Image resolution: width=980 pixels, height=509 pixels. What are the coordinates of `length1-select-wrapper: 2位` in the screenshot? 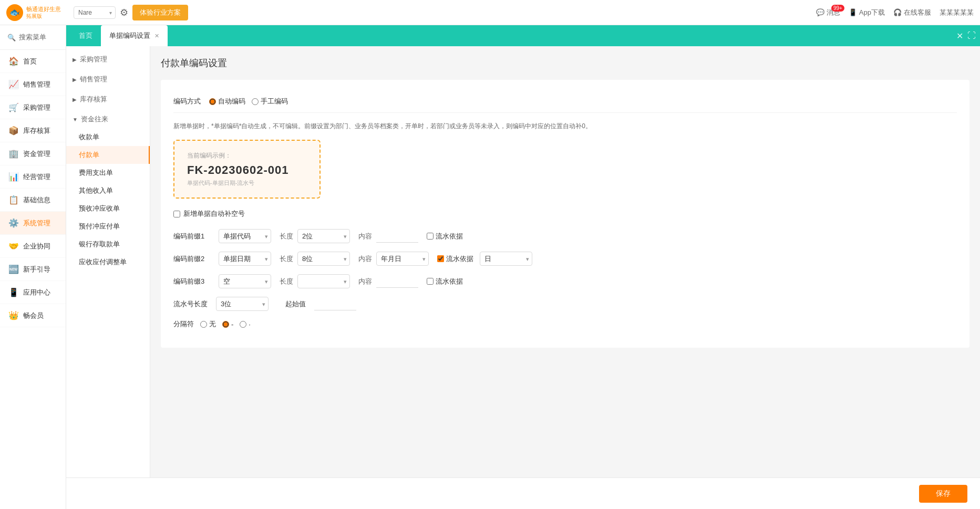 It's located at (324, 236).